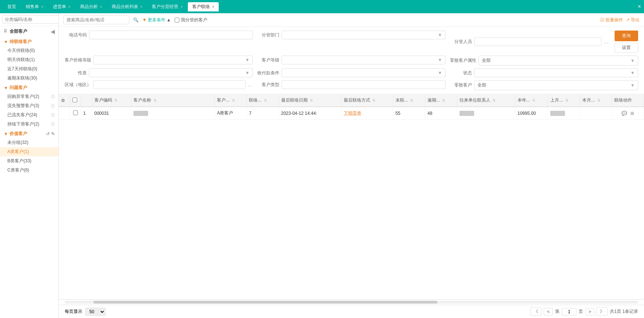 The height and width of the screenshot is (318, 644). What do you see at coordinates (606, 42) in the screenshot?
I see `more-icon-manager: …` at bounding box center [606, 42].